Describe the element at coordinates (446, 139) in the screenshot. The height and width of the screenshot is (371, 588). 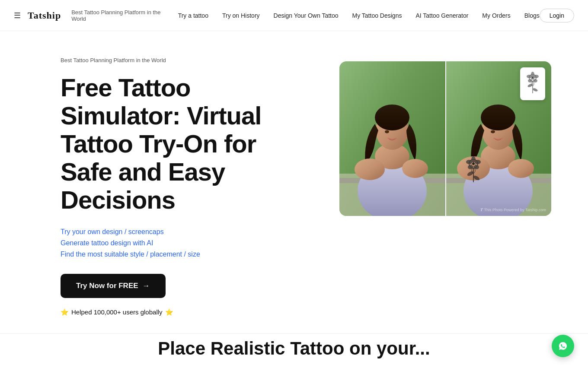
I see `divider-line` at that location.